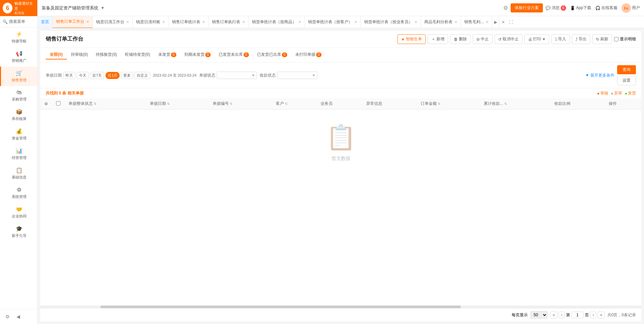 Image resolution: width=644 pixels, height=324 pixels. What do you see at coordinates (511, 22) in the screenshot?
I see `tab-fullscreen-btn: ⛶` at bounding box center [511, 22].